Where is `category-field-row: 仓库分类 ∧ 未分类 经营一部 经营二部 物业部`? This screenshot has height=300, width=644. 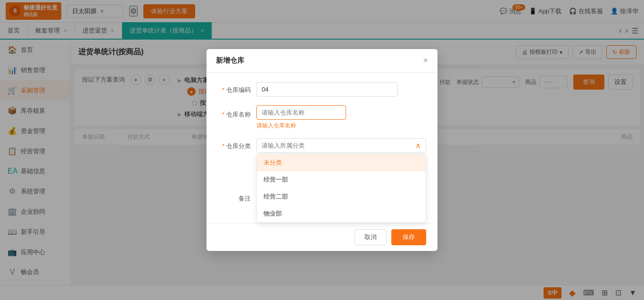
category-field-row: 仓库分类 ∧ 未分类 经营一部 经营二部 物业部 is located at coordinates (322, 145).